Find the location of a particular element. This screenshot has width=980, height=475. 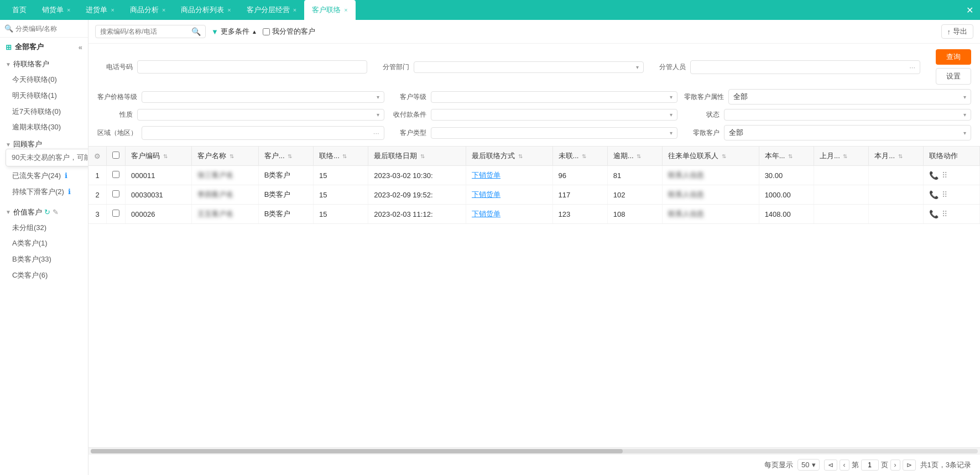

last-page-button: ⊳ is located at coordinates (909, 465).